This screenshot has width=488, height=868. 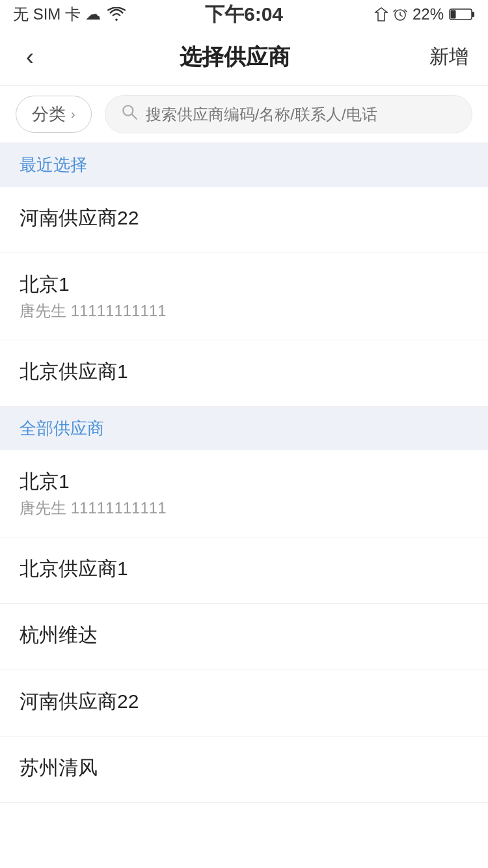 What do you see at coordinates (73, 115) in the screenshot?
I see `chevron-right-icon: ›` at bounding box center [73, 115].